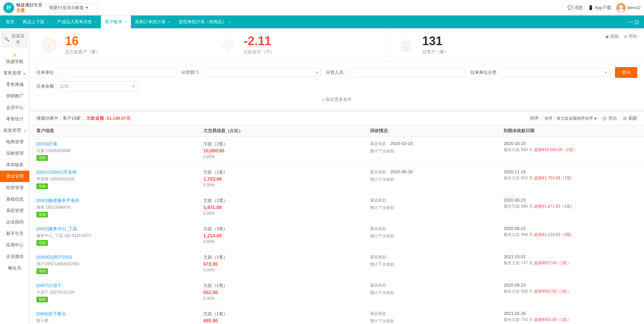  What do you see at coordinates (126, 22) in the screenshot?
I see `close-tab-customer-icon: ×` at bounding box center [126, 22].